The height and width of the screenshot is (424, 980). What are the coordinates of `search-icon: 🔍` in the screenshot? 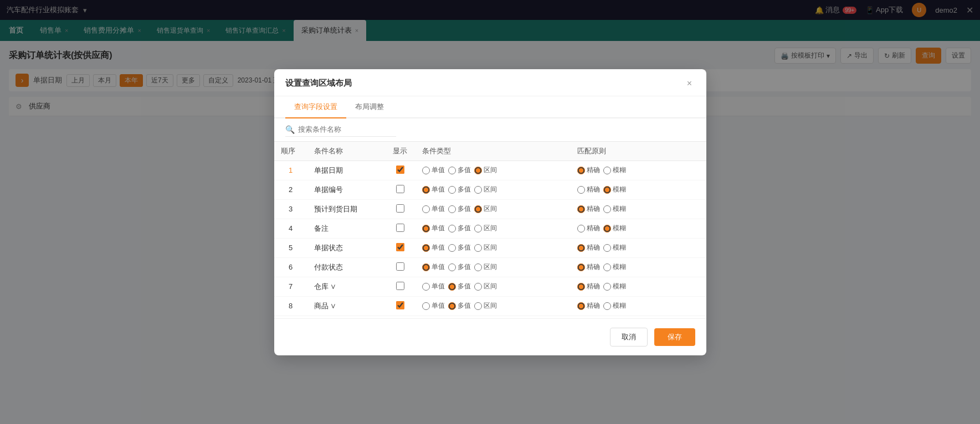 It's located at (290, 130).